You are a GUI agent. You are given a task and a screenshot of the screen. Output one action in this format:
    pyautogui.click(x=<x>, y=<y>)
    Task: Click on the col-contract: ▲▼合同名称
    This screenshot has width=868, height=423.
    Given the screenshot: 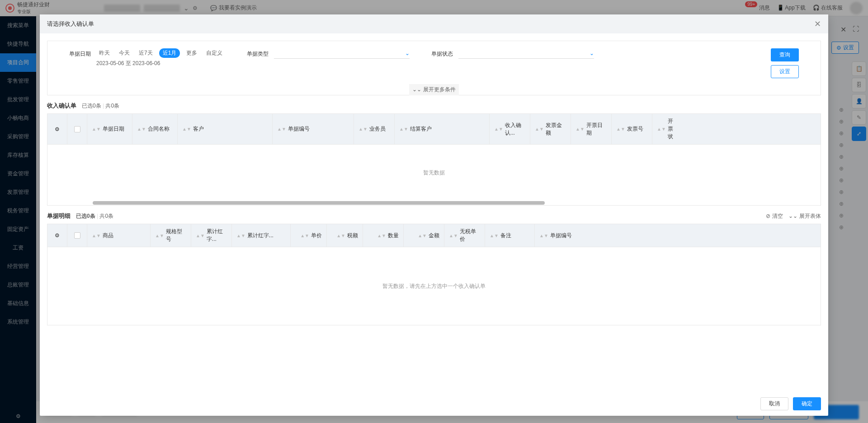 What is the action you would take?
    pyautogui.click(x=155, y=129)
    